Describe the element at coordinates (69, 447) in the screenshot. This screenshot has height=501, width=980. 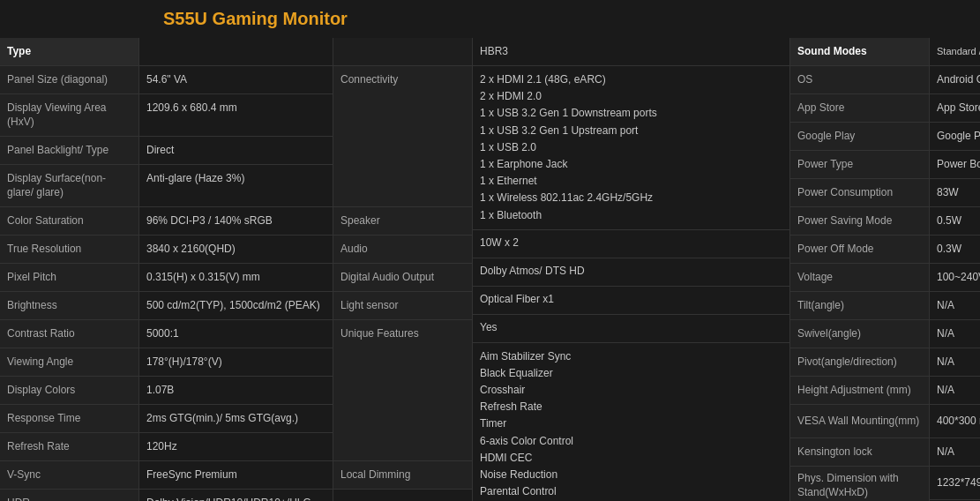
I see `label-refresh-rate: Refresh Rate` at that location.